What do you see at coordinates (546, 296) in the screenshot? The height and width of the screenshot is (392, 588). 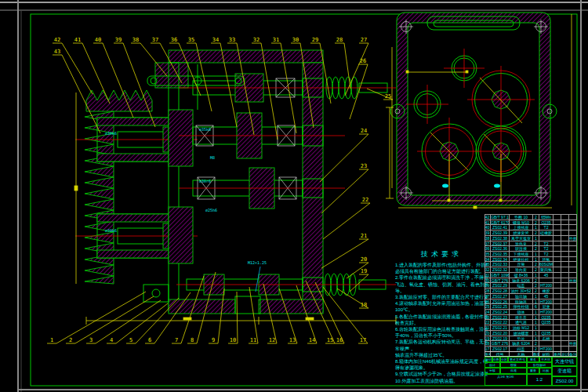 I see `bom-cell-mat: 45` at bounding box center [546, 296].